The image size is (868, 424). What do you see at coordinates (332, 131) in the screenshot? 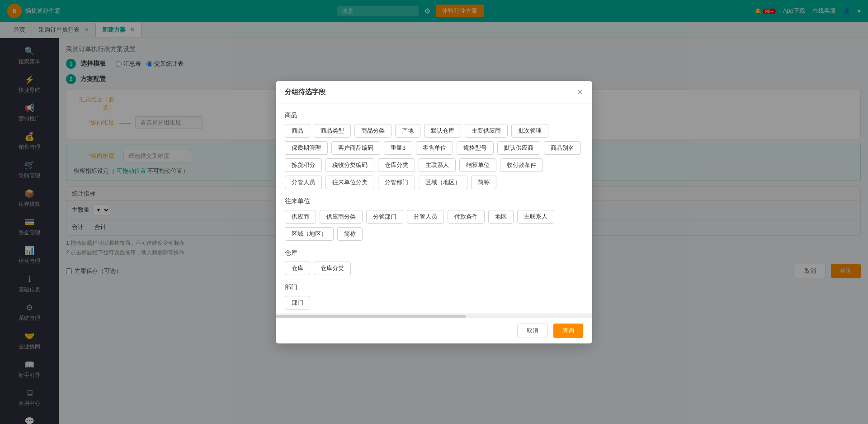
I see `tag-goods-type: 商品类型` at bounding box center [332, 131].